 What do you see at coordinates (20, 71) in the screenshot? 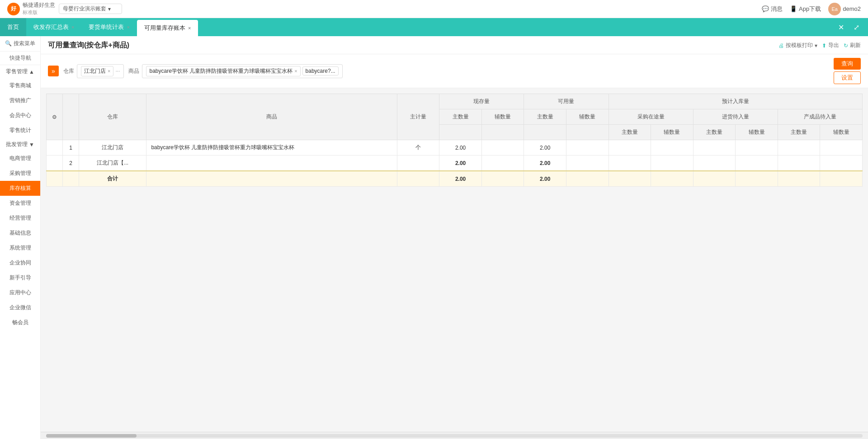
I see `sidebar-item-retail-mgmt: 零售管理 ▲` at bounding box center [20, 71].